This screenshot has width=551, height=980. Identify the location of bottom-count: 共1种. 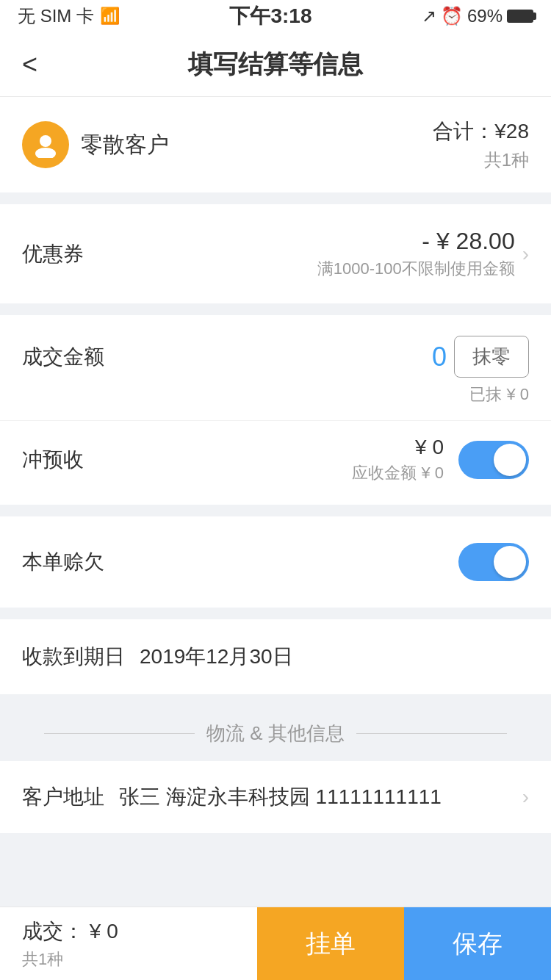
(129, 959).